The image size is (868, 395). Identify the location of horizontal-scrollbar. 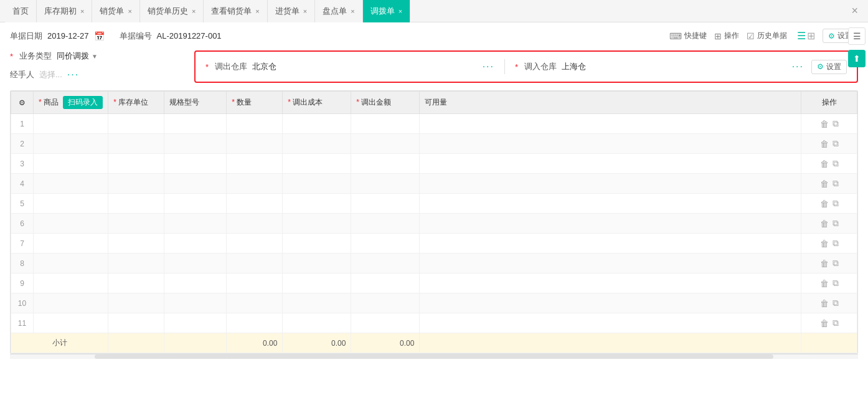
(434, 356).